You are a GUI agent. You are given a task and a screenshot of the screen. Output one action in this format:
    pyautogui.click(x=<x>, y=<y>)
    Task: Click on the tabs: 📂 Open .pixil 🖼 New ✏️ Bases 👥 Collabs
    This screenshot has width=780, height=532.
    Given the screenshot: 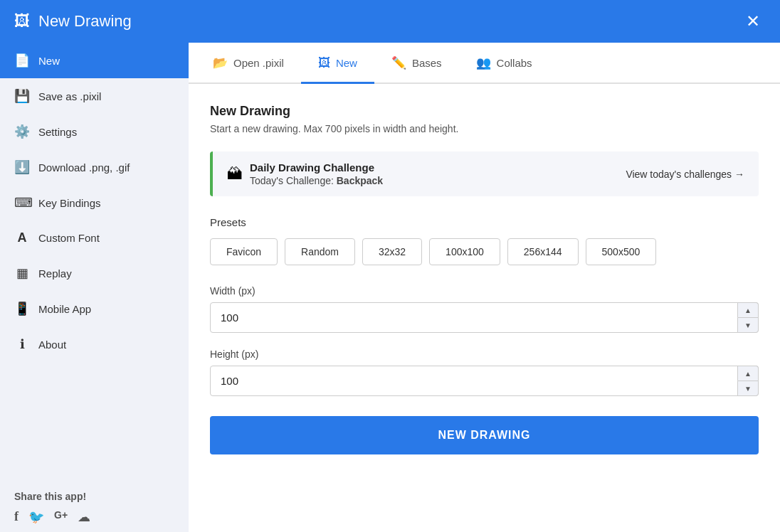 What is the action you would take?
    pyautogui.click(x=484, y=63)
    